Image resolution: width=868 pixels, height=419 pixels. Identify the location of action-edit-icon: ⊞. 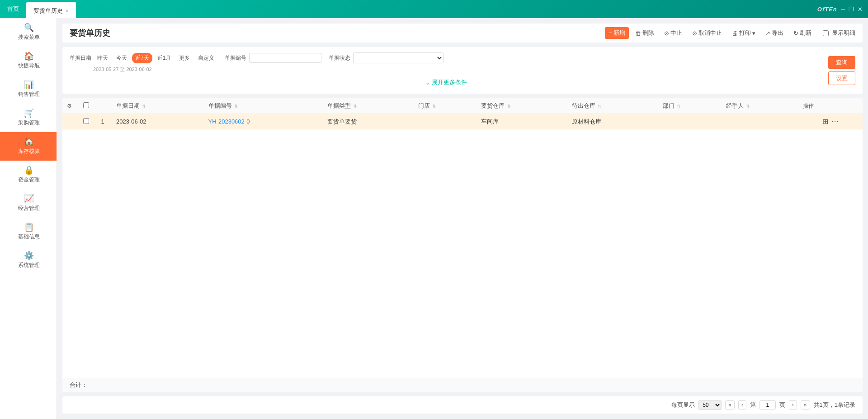
(826, 121).